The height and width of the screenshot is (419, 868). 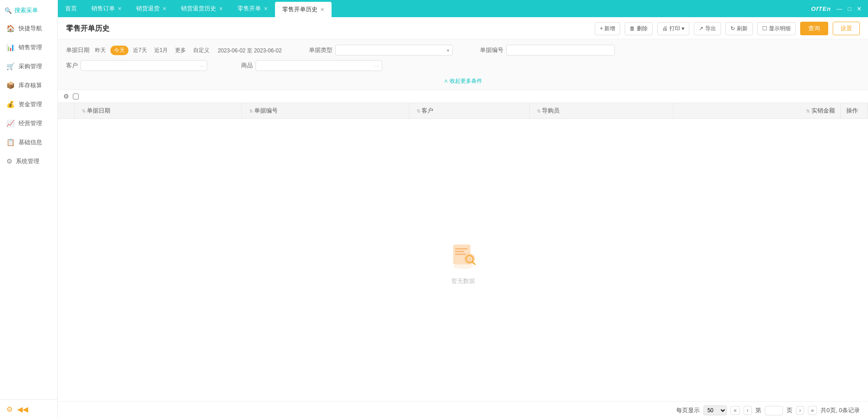 I want to click on query-button: 查询, so click(x=814, y=28).